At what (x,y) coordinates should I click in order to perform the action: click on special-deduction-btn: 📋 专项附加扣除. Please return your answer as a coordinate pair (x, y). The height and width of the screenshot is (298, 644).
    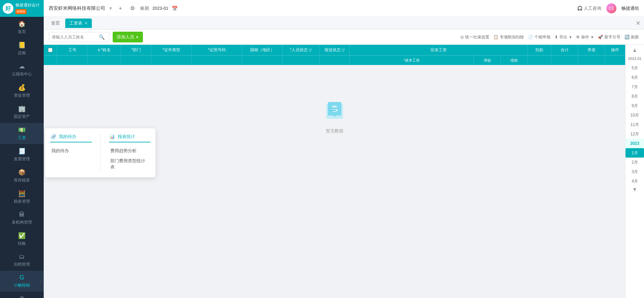
    Looking at the image, I should click on (508, 37).